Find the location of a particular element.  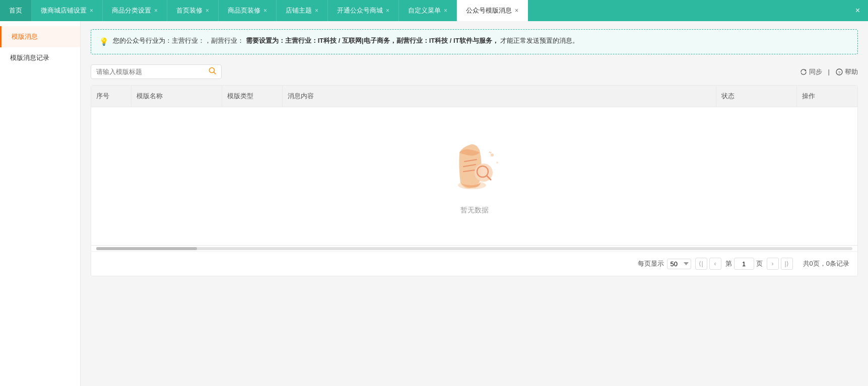

nav-label-open-mall: 开通公众号商城 is located at coordinates (360, 11).